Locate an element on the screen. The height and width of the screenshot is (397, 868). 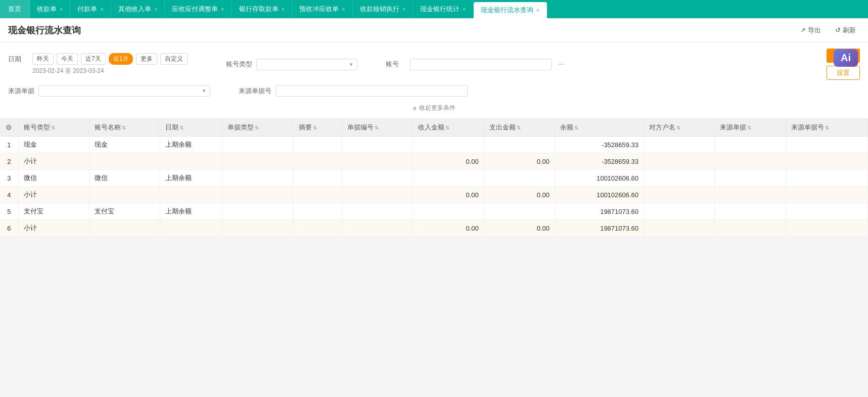
td-summary is located at coordinates (317, 162).